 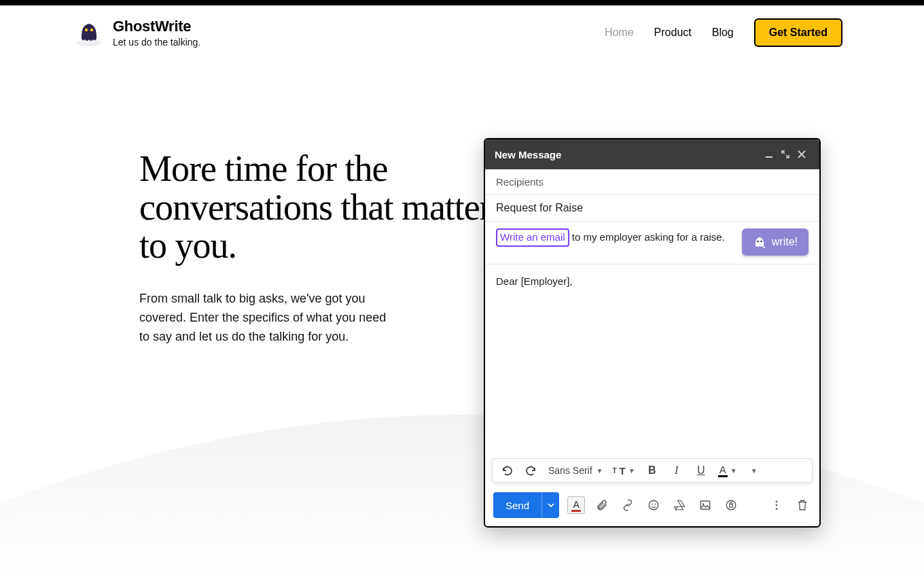 What do you see at coordinates (802, 154) in the screenshot?
I see `close-icon` at bounding box center [802, 154].